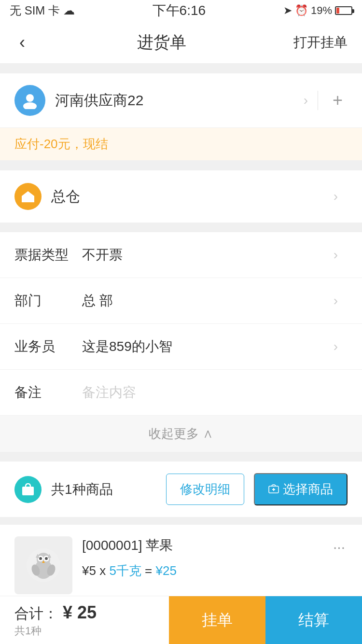  What do you see at coordinates (181, 565) in the screenshot?
I see `product-item: [0000001] 苹果 ¥5 x 5千克 = ¥25 ···` at bounding box center [181, 565].